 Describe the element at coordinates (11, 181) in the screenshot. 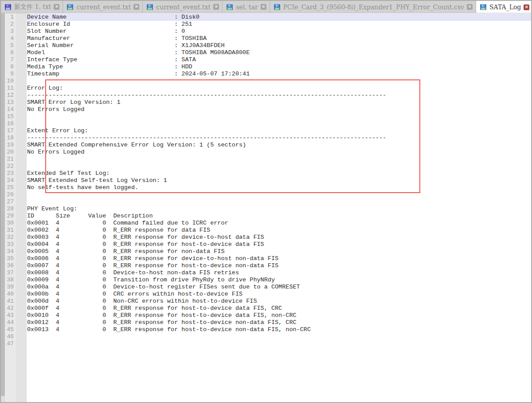

I see `line-number: 24` at that location.